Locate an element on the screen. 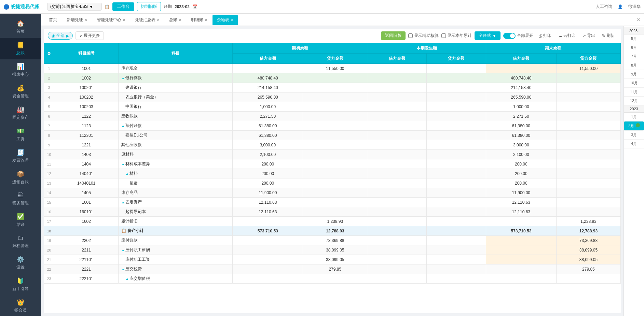  tab-home: 首页 is located at coordinates (53, 20).